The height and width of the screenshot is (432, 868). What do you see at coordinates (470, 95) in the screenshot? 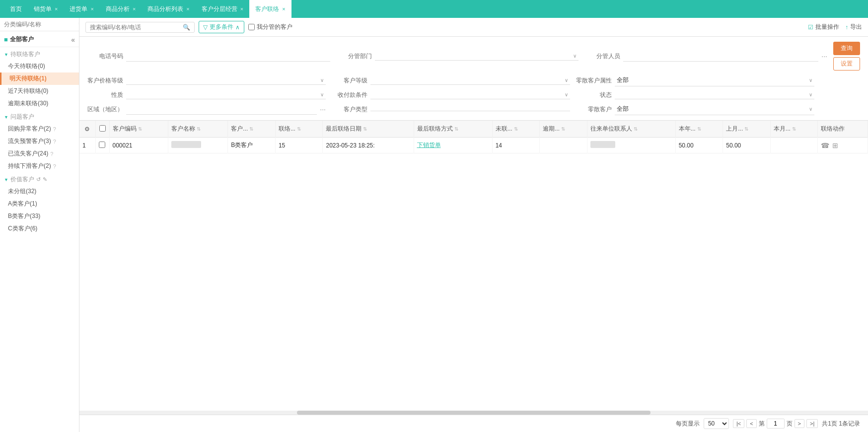
I see `filter-payment-select: ∨` at bounding box center [470, 95].